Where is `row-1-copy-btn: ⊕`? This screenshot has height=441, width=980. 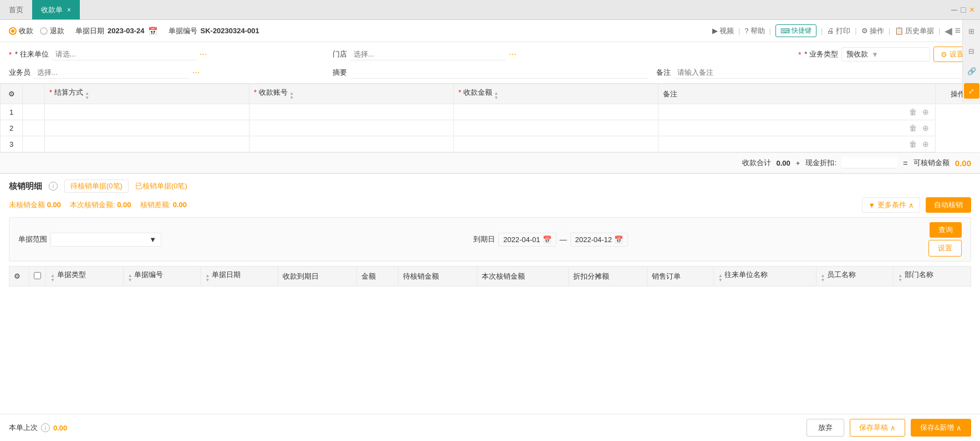 row-1-copy-btn: ⊕ is located at coordinates (926, 112).